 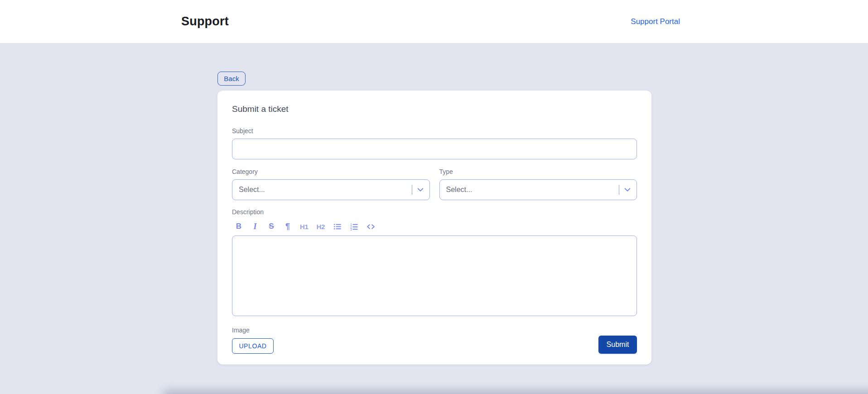 What do you see at coordinates (538, 184) in the screenshot?
I see `type-field: Type Select...` at bounding box center [538, 184].